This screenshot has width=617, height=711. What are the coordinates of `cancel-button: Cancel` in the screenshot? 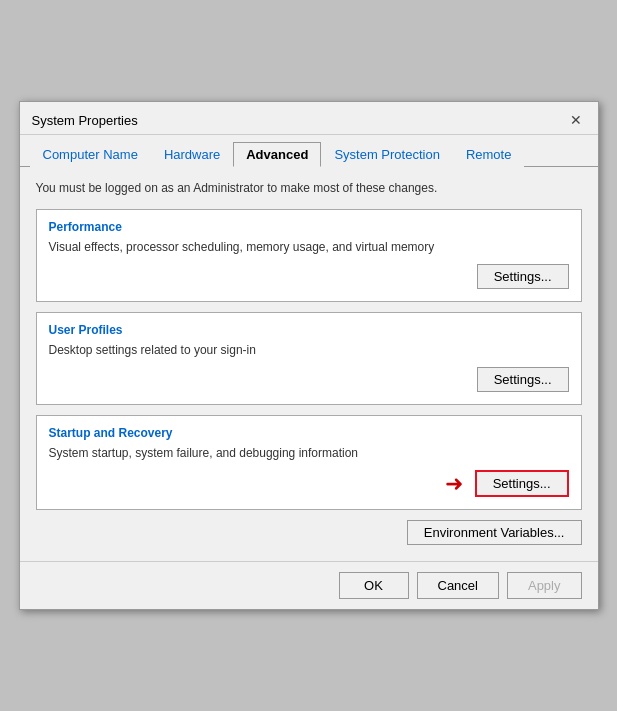 It's located at (458, 586).